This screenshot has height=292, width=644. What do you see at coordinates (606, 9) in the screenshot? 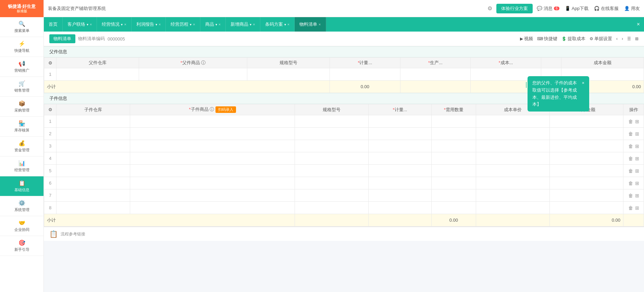
I see `online-support-item: 🎧 在线客服` at bounding box center [606, 9].